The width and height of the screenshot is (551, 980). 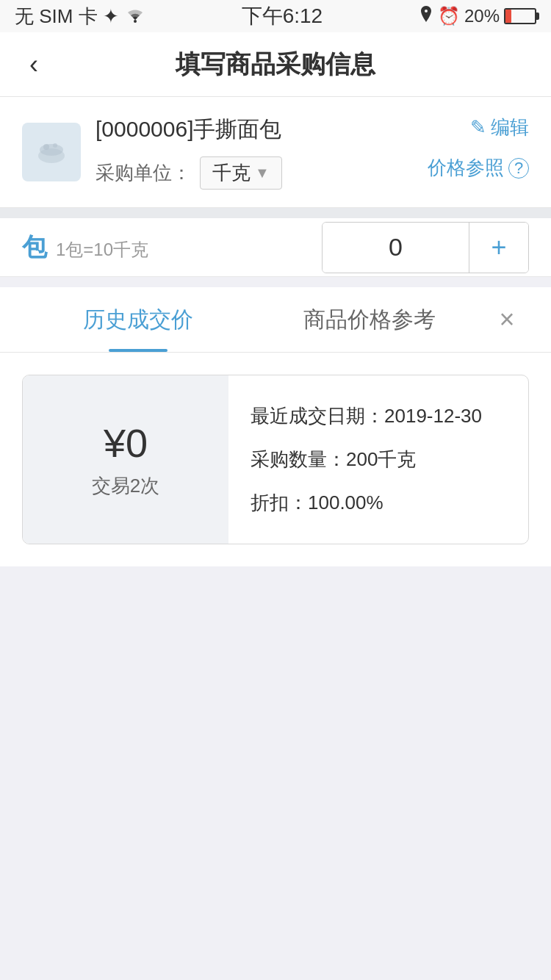 I want to click on product-card: [0000006]手撕面包 采购单位： 千克 ▼ ✎ 编辑 价格参照 ?, so click(x=276, y=153).